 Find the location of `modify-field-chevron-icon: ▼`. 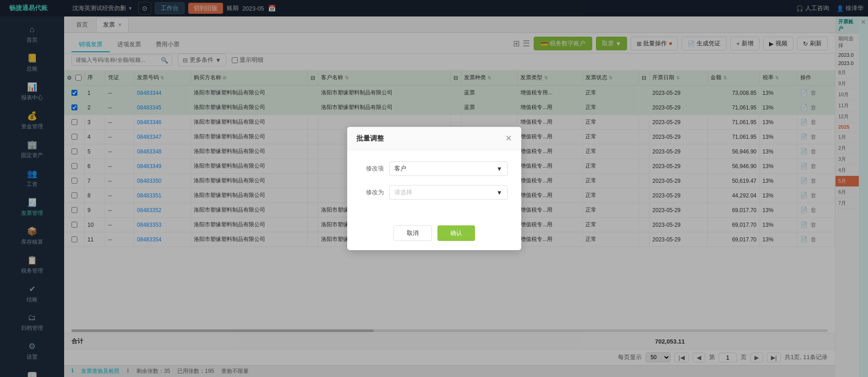

modify-field-chevron-icon: ▼ is located at coordinates (499, 169).